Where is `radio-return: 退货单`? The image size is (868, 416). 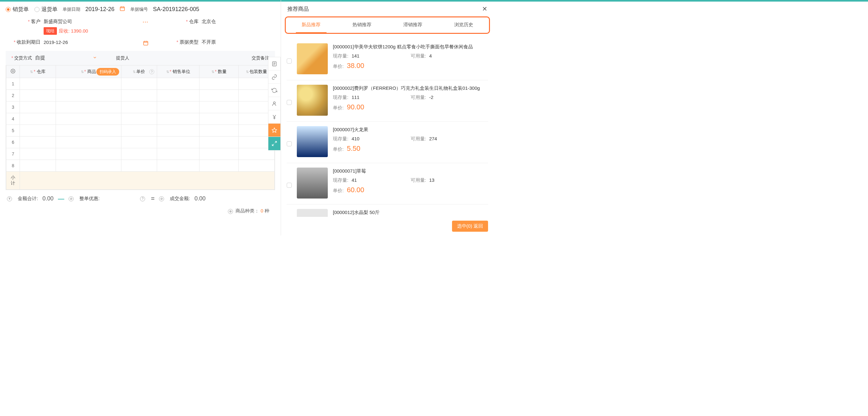 radio-return: 退货单 is located at coordinates (46, 9).